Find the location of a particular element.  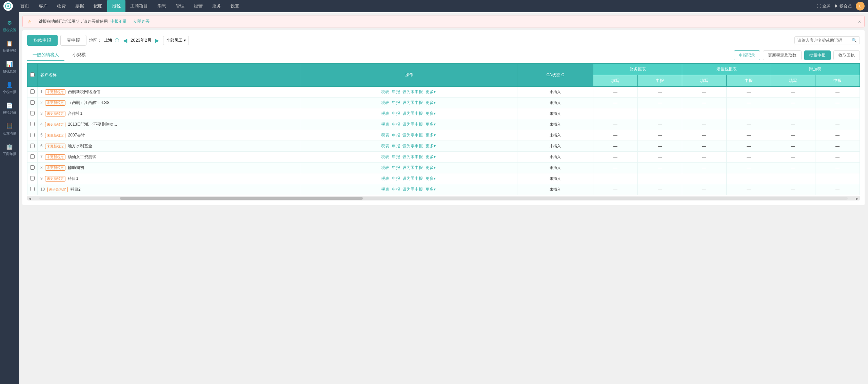

user-avatar: U is located at coordinates (860, 6).